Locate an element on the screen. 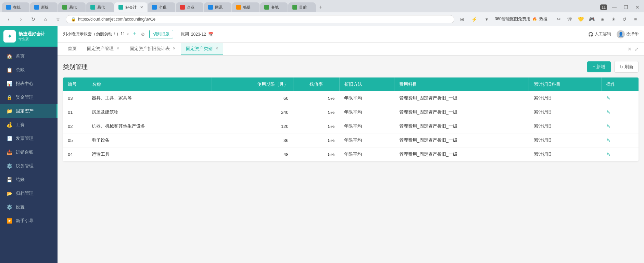  period-label: 账期 is located at coordinates (185, 34).